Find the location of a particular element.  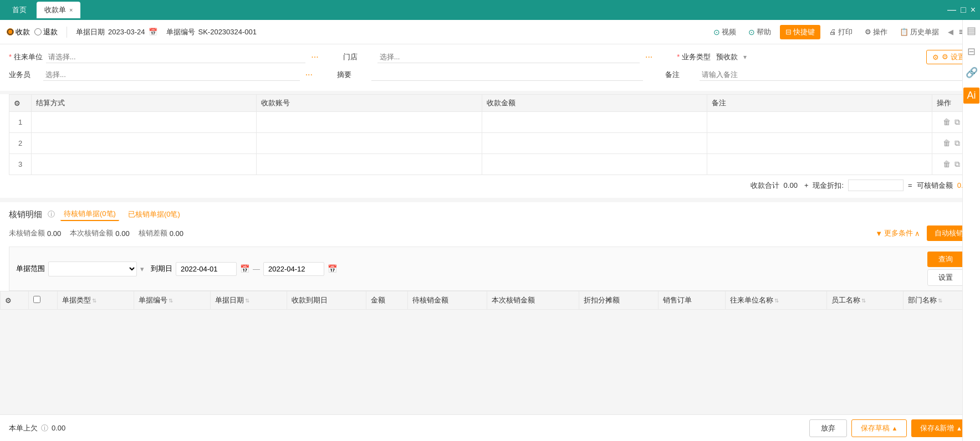

counterpart-input is located at coordinates (176, 57).